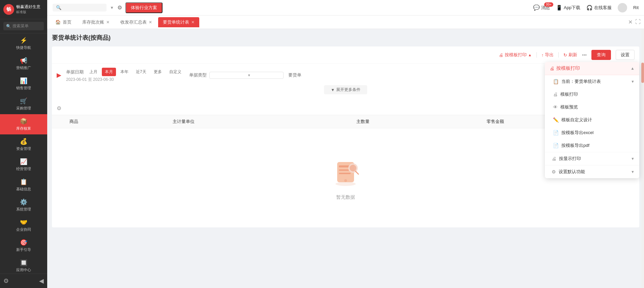 The image size is (644, 288). What do you see at coordinates (24, 144) in the screenshot?
I see `sidebar: 畅 畅赢通好生意 标准版 🔍 搜索菜单 ⚡ 快捷导航 📢 营销推广 📊 销售管理…` at bounding box center [24, 144].